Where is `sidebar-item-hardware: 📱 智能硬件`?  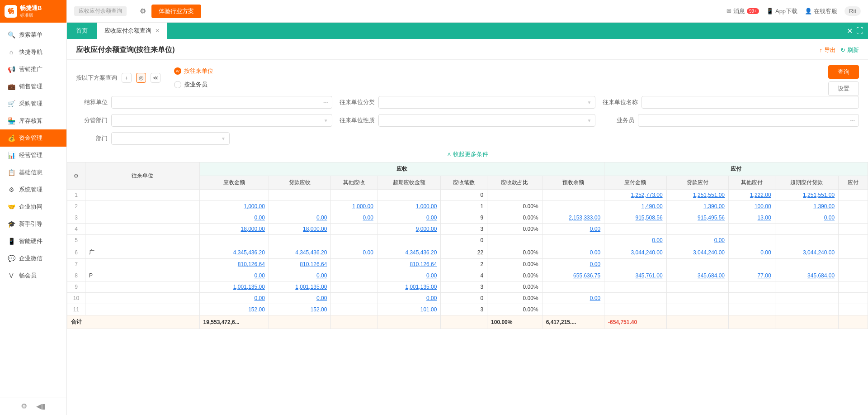 sidebar-item-hardware: 📱 智能硬件 is located at coordinates (33, 241).